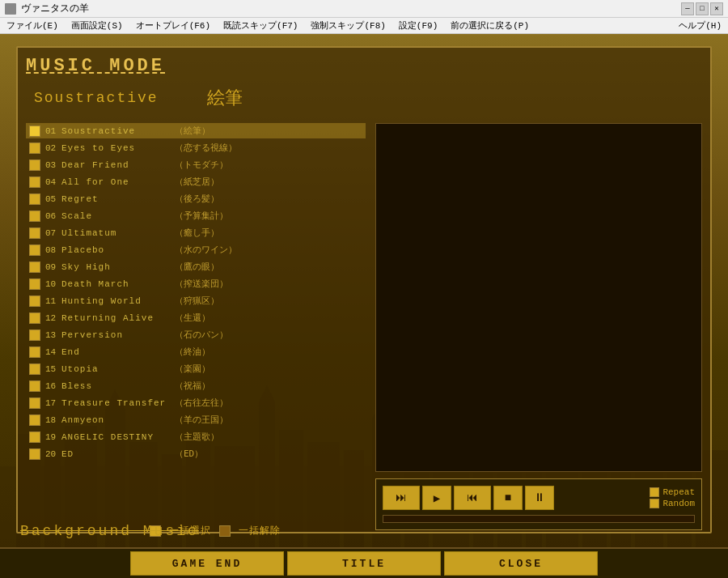 The height and width of the screenshot is (578, 728). I want to click on track-item: 14End（終油）, so click(196, 351).